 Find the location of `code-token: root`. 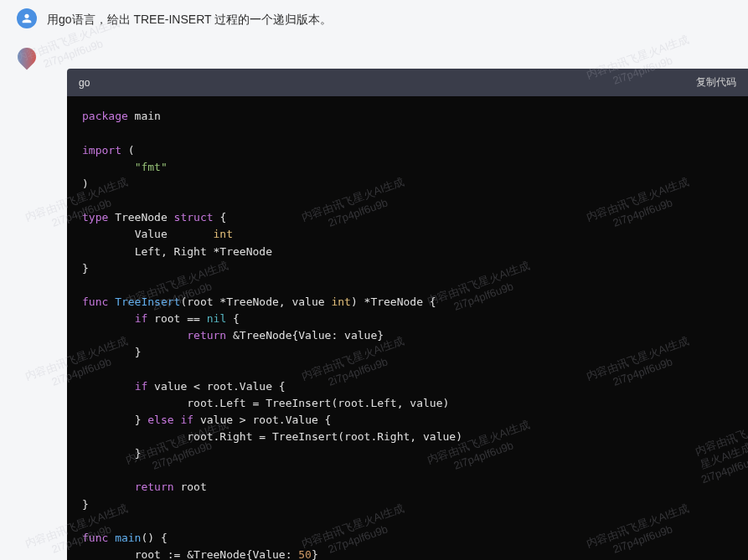

code-token: root is located at coordinates (191, 487).